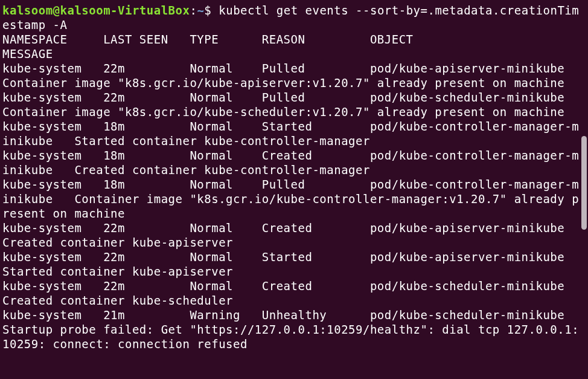  I want to click on event-row: kube-system 18m Normal Pulled pod/kube-c…, so click(291, 199).